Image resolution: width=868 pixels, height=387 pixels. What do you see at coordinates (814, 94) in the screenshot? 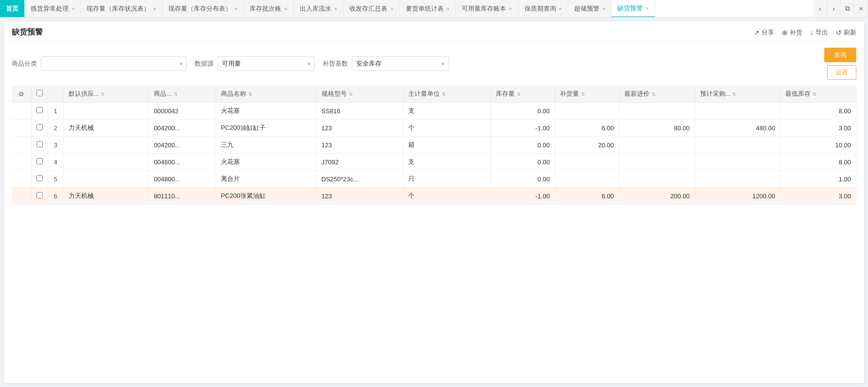
I see `sort-icon-min_stock: ⇅` at bounding box center [814, 94].